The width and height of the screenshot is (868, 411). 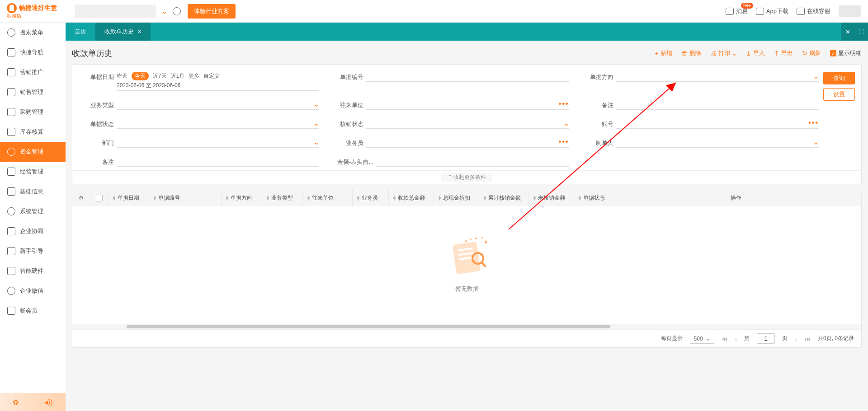 I want to click on refresh-button: ↻刷新, so click(x=811, y=53).